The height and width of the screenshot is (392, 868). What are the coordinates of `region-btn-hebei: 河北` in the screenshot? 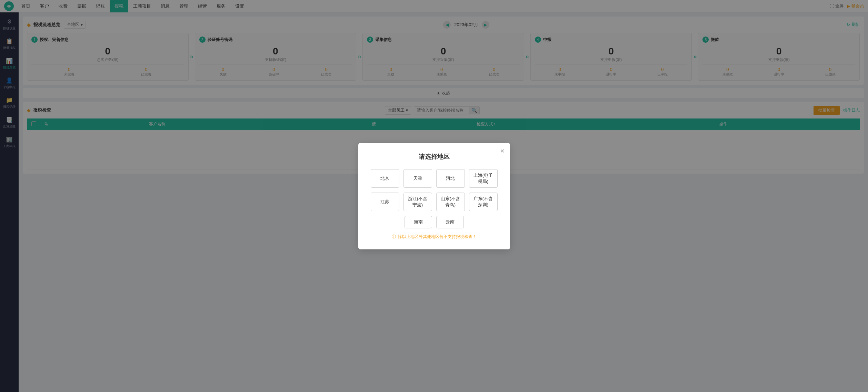 It's located at (450, 178).